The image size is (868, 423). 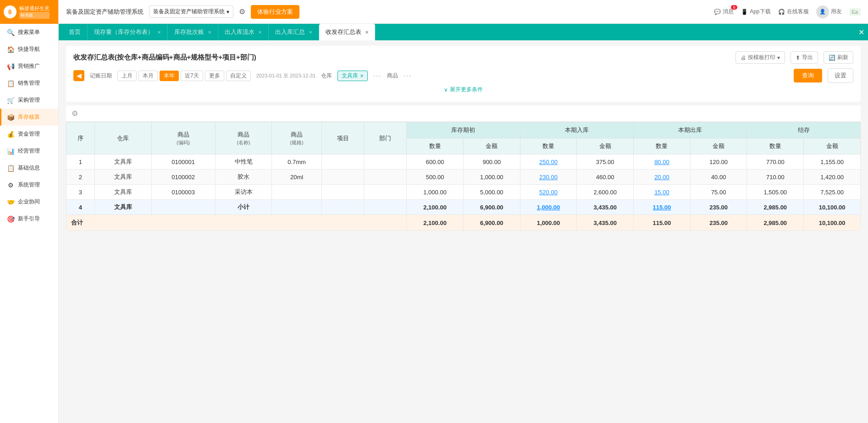 I want to click on date-btn-7days: 近7天, so click(x=192, y=76).